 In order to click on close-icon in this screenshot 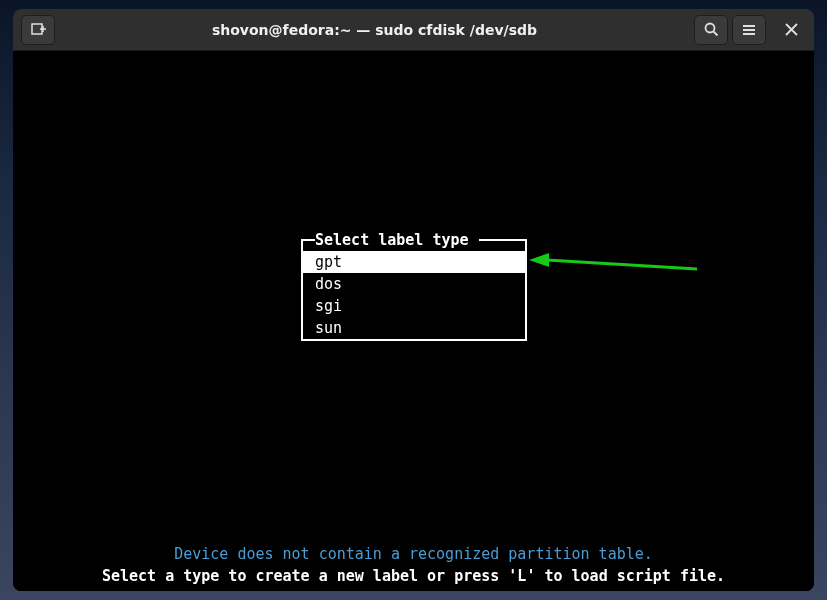, I will do `click(792, 30)`.